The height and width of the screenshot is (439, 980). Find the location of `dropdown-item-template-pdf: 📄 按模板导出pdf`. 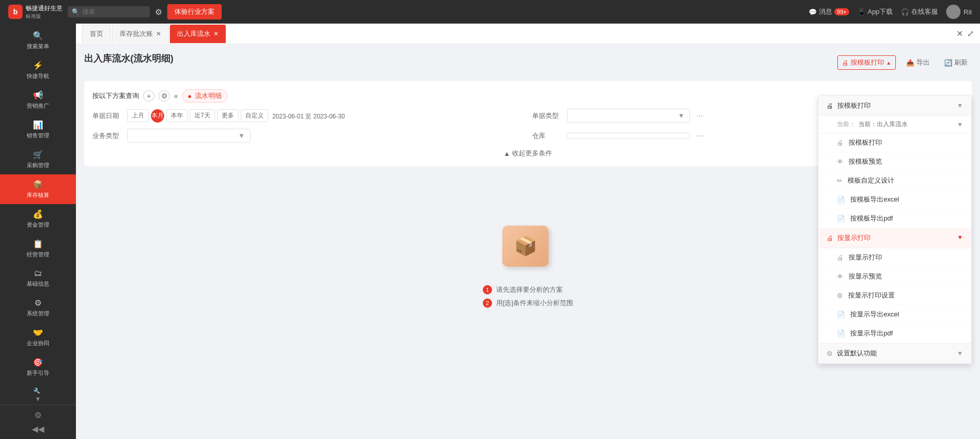

dropdown-item-template-pdf: 📄 按模板导出pdf is located at coordinates (895, 218).